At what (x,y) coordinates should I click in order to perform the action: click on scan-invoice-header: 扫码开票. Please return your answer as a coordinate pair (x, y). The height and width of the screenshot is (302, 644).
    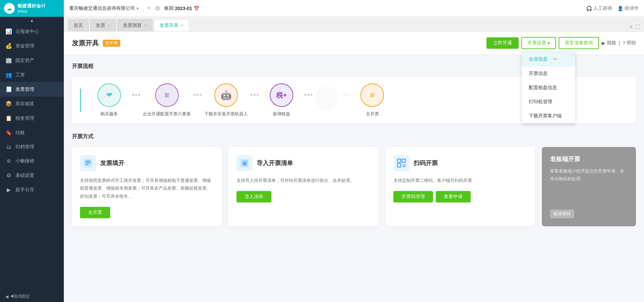
    Looking at the image, I should click on (460, 163).